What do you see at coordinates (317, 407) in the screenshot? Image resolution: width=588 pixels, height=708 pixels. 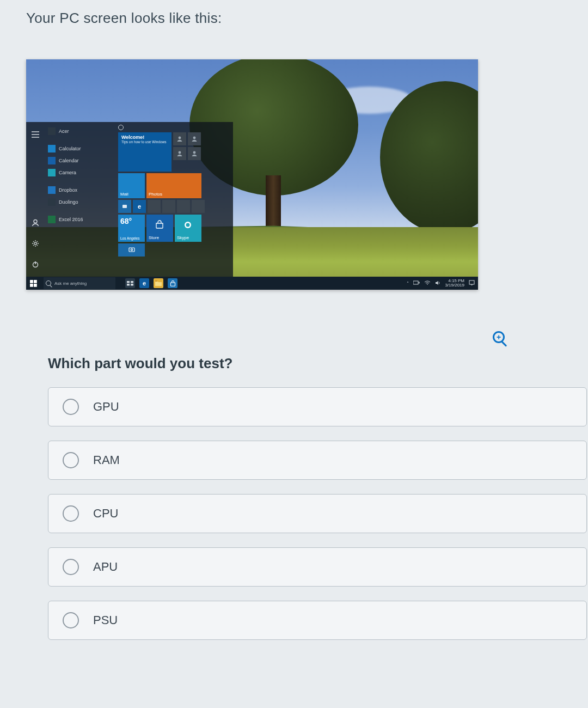 I see `answer-option: GPU` at bounding box center [317, 407].